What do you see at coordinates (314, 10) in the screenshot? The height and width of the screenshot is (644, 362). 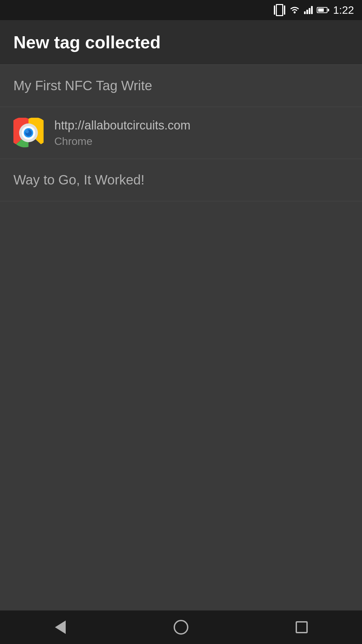 I see `status-icons: 1:22` at bounding box center [314, 10].